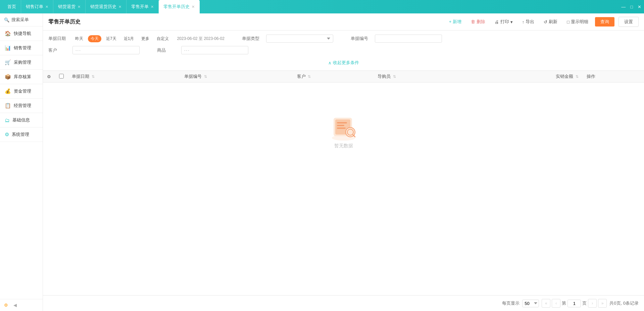 The width and height of the screenshot is (644, 311). I want to click on goods-input: ···, so click(215, 50).